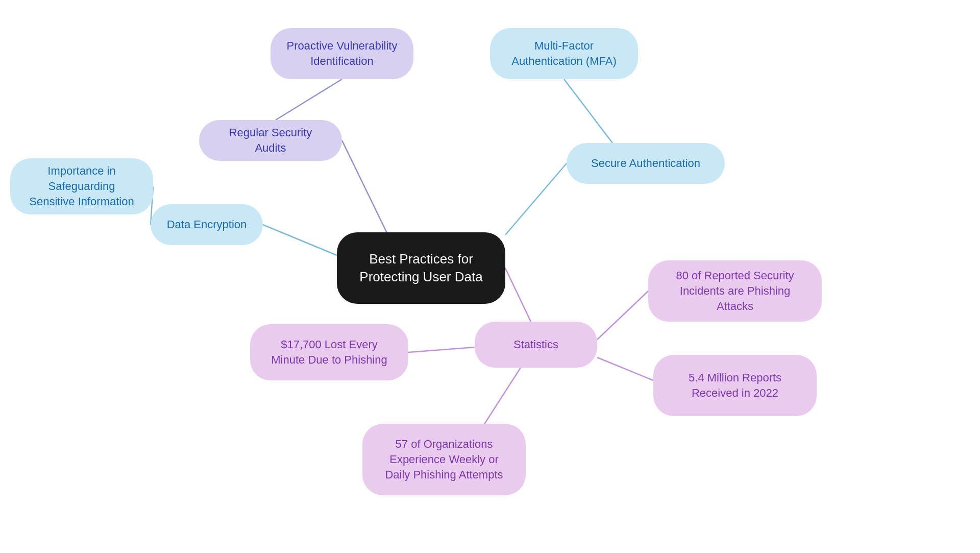 The width and height of the screenshot is (980, 553). Describe the element at coordinates (271, 140) in the screenshot. I see `regular-security-label: Regular Security Audits` at that location.